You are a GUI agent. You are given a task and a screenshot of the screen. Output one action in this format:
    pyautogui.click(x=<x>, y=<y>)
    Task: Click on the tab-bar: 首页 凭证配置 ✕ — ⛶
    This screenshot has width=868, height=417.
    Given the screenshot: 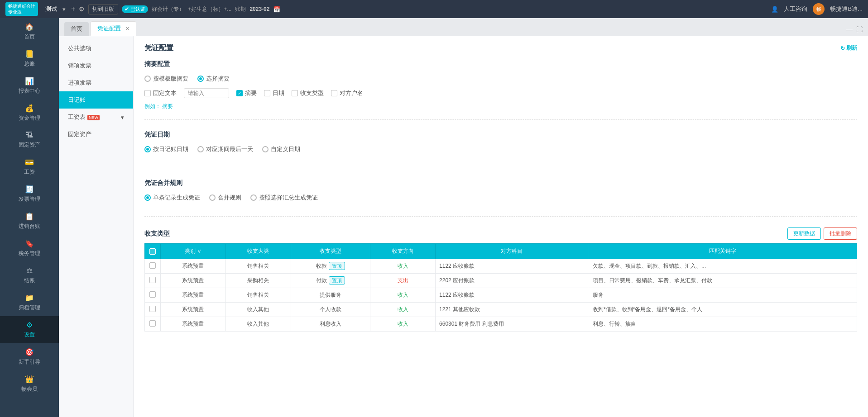 What is the action you would take?
    pyautogui.click(x=464, y=27)
    